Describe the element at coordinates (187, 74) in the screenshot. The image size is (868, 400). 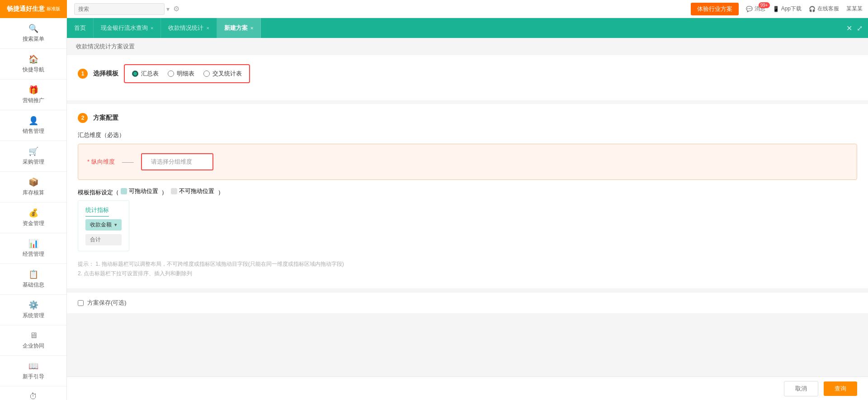
I see `radio-group: 汇总表 明细表 交叉统计表` at that location.